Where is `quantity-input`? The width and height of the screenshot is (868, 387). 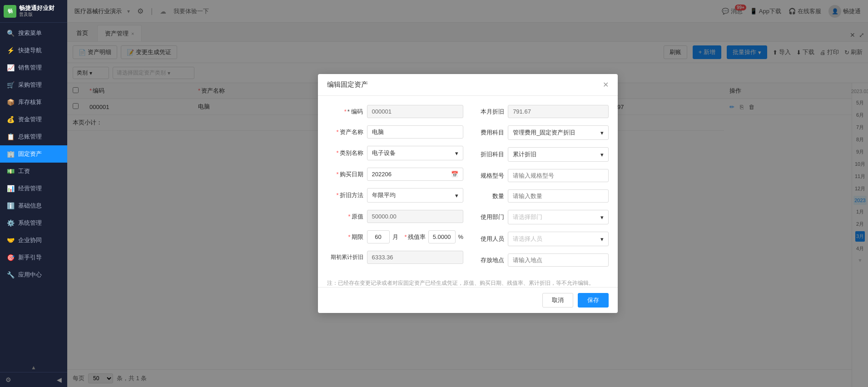 quantity-input is located at coordinates (558, 196).